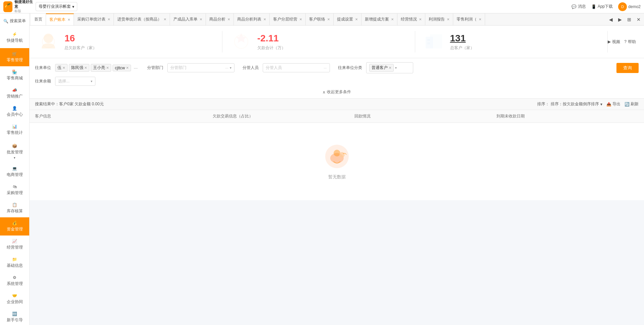 The image size is (644, 325). What do you see at coordinates (15, 130) in the screenshot?
I see `sidebar-item-retail-stats: 📊 零售统计` at bounding box center [15, 130].